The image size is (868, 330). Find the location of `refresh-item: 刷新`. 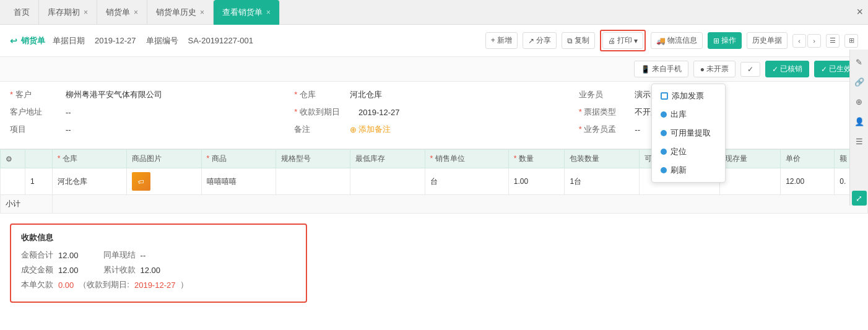

refresh-item: 刷新 is located at coordinates (688, 170).